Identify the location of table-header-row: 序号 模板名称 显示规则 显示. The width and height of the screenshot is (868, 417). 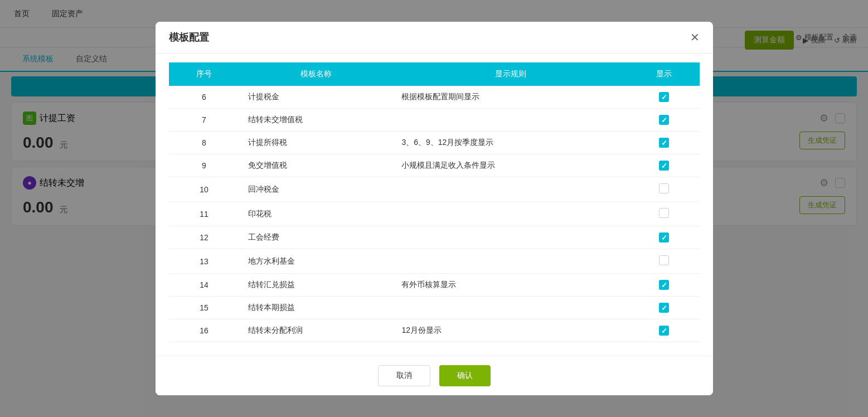
(434, 74).